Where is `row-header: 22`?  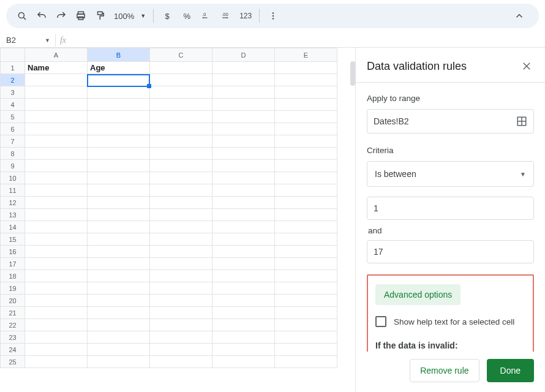
row-header: 22 is located at coordinates (13, 325).